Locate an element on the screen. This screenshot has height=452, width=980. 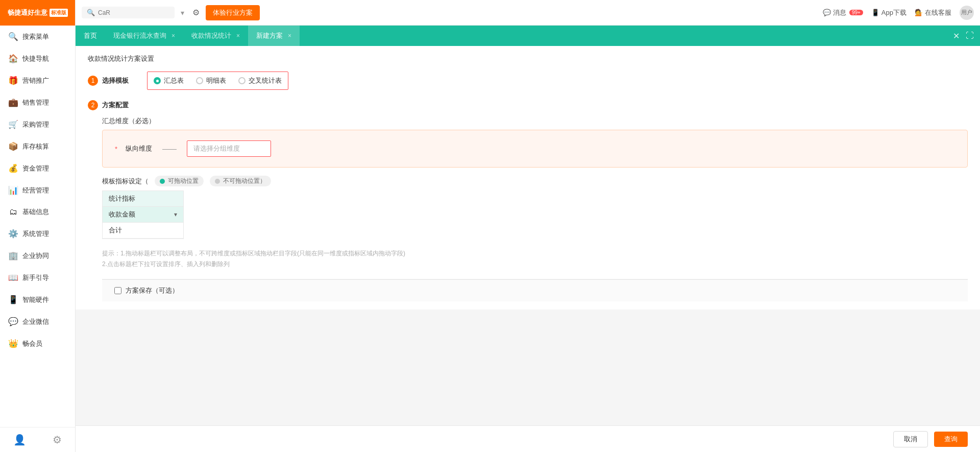
sidebar-item-basic-info: 🗂基础信息 is located at coordinates (38, 212).